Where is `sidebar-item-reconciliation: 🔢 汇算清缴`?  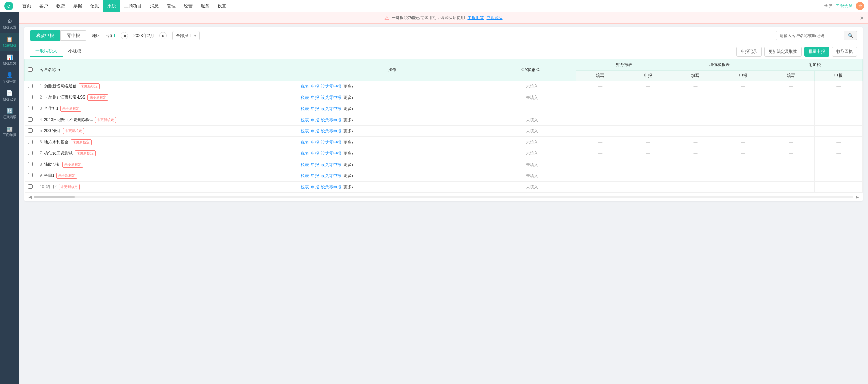
sidebar-item-reconciliation: 🔢 汇算清缴 is located at coordinates (9, 114).